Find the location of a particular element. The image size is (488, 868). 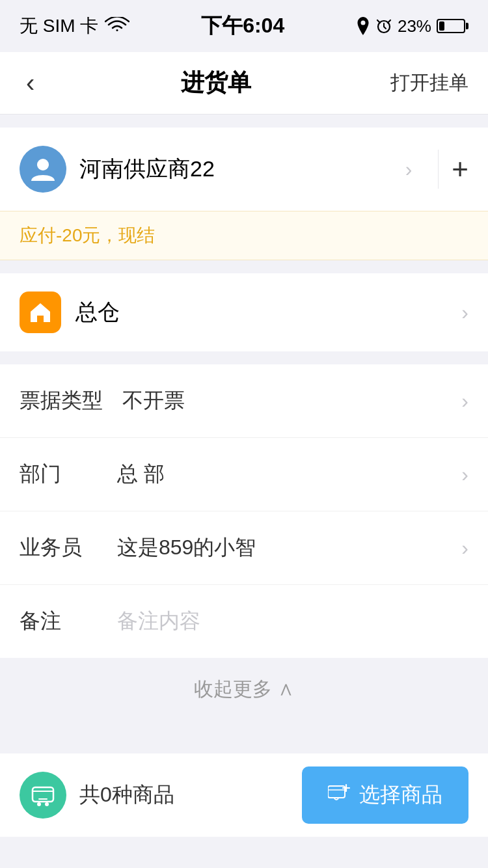

divider is located at coordinates (439, 169).